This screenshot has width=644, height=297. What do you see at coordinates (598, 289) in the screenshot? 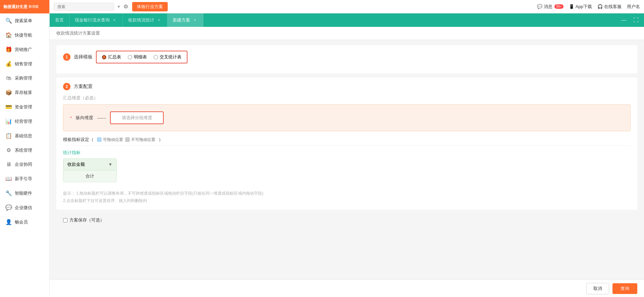
I see `cancel-button: 取消` at bounding box center [598, 289].